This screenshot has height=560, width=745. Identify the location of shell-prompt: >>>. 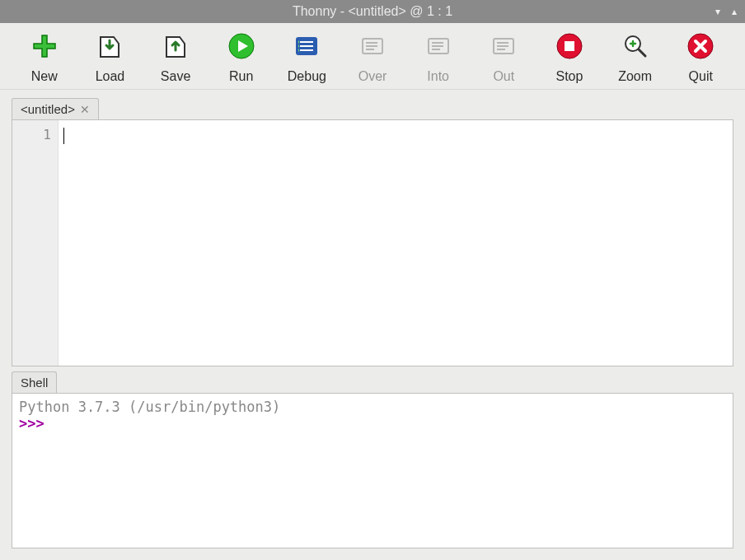
(31, 423).